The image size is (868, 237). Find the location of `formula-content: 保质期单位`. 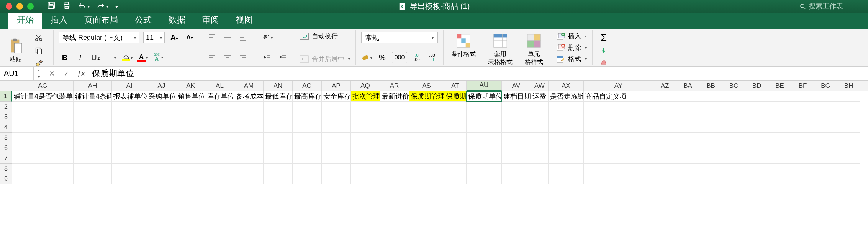

formula-content: 保质期单位 is located at coordinates (478, 74).